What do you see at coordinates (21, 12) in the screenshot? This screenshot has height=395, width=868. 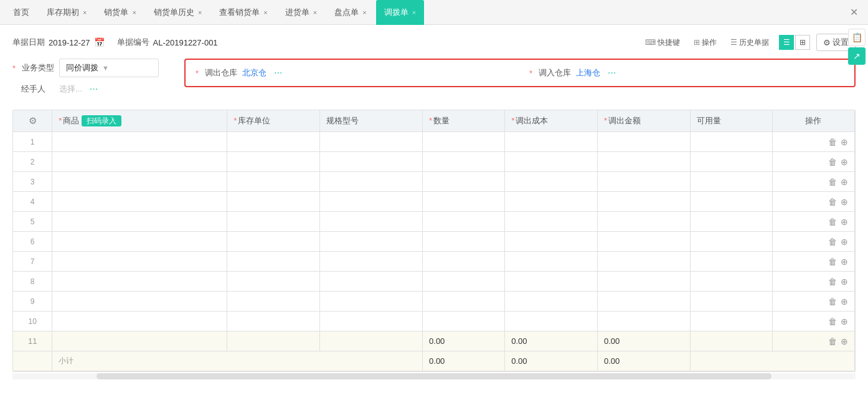 I see `tab-home: 首页` at bounding box center [21, 12].